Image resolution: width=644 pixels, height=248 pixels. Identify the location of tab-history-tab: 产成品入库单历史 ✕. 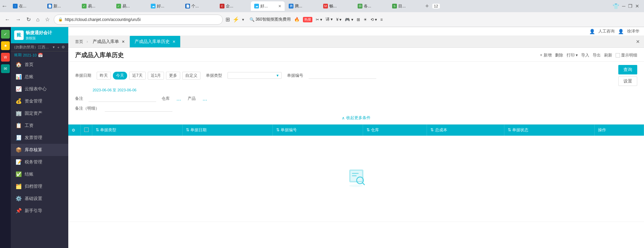
(155, 42).